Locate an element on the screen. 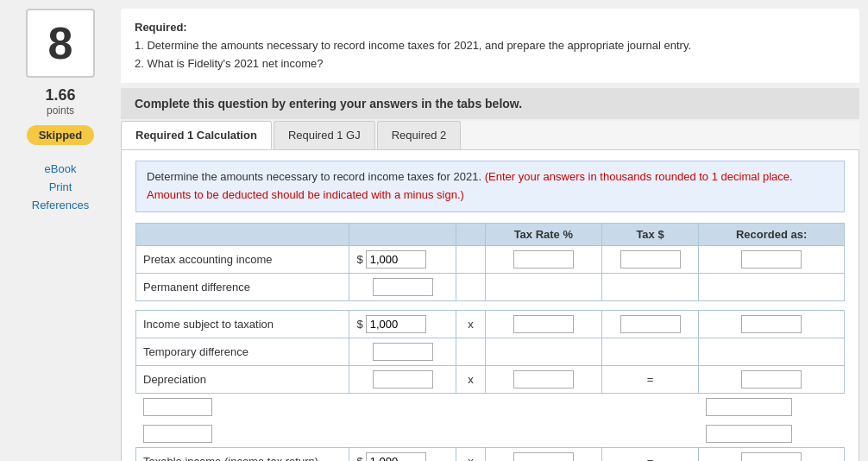  row-amount-pretax: $ is located at coordinates (403, 259).